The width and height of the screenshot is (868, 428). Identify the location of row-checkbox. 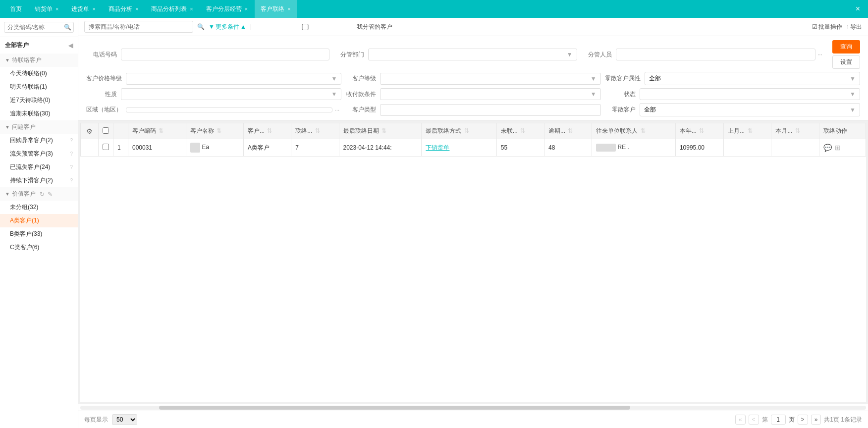
(106, 147).